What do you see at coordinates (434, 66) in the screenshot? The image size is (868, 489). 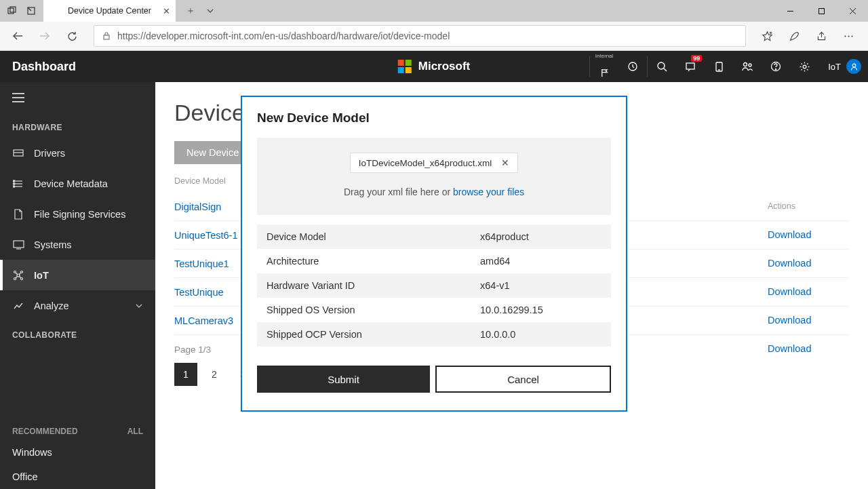 I see `app-header: Dashboard Microsoft Internal 99 IoT` at bounding box center [434, 66].